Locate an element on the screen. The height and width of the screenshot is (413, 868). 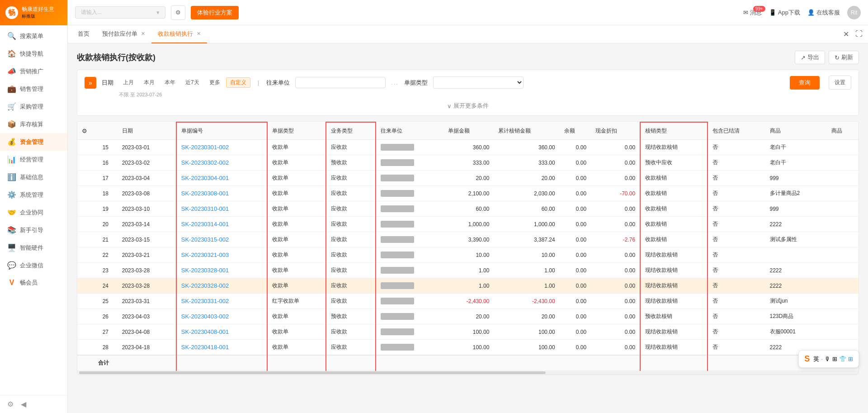
bill-no-link: SK-20230403-002 is located at coordinates (205, 317).